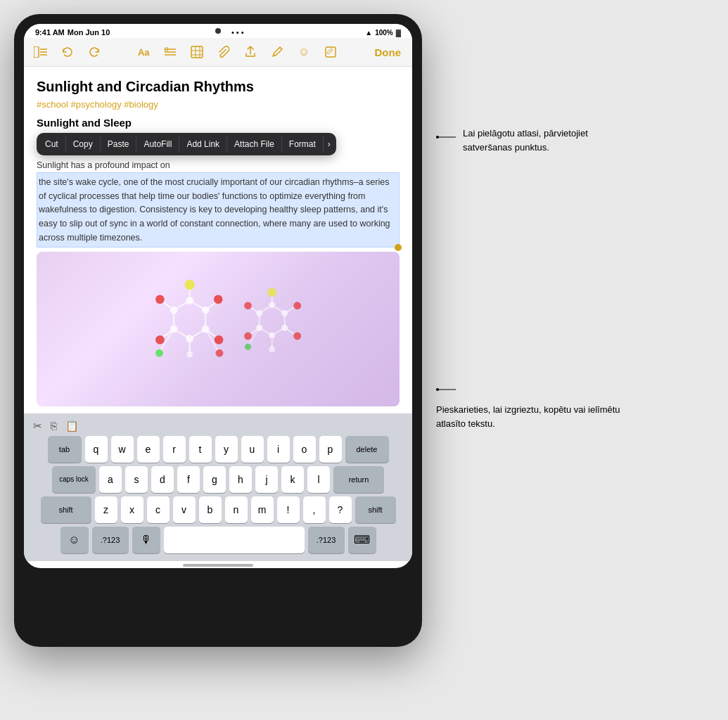  What do you see at coordinates (329, 144) in the screenshot?
I see `context-menu-more: ›` at bounding box center [329, 144].